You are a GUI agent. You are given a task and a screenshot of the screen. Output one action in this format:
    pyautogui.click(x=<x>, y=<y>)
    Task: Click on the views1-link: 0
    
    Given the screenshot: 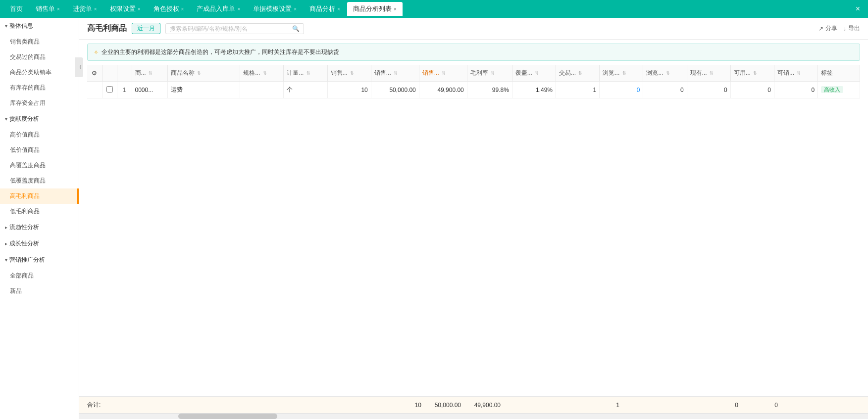 What is the action you would take?
    pyautogui.click(x=639, y=90)
    